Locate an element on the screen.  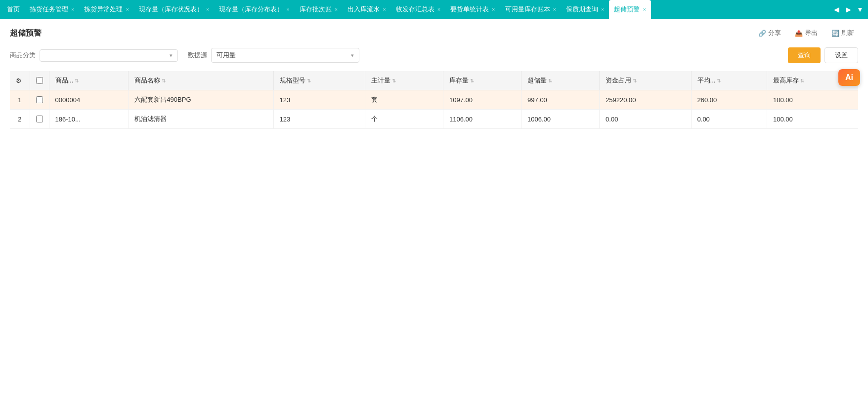
ai-button: Ai is located at coordinates (849, 78).